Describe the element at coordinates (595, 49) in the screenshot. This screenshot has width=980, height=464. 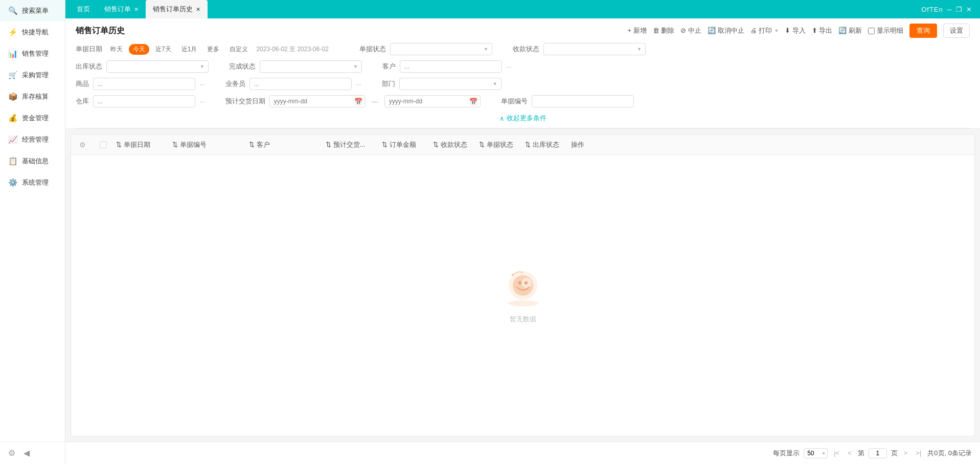
I see `payment-status-select-wrap` at that location.